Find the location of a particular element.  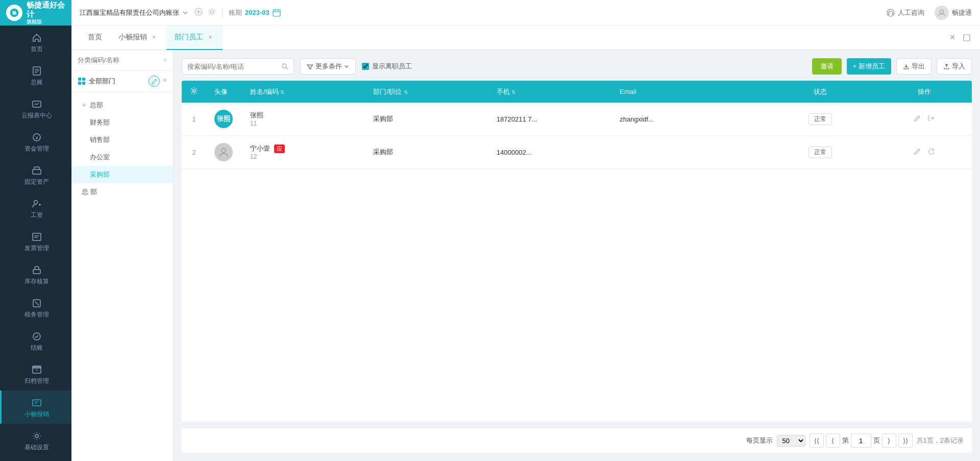

dept-header-actions: « is located at coordinates (158, 81).